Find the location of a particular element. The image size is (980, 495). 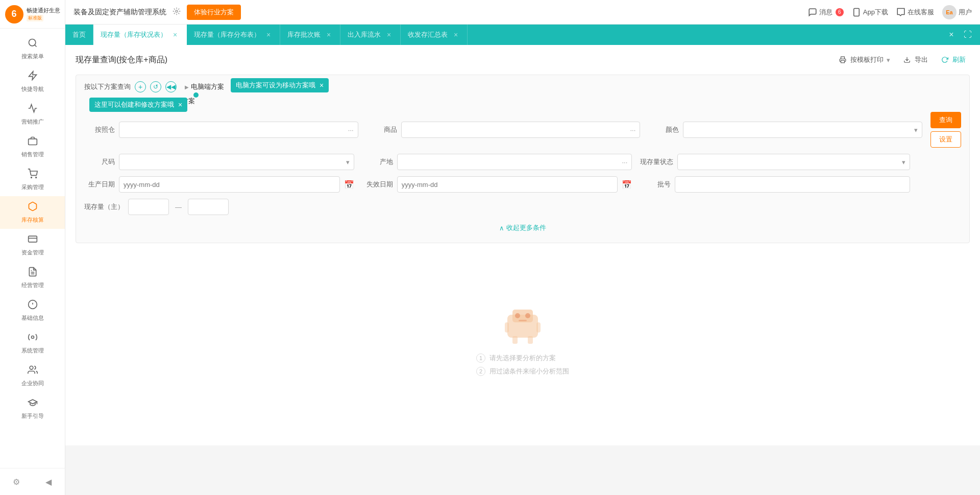

tab-inout-flow: 出入库流水 × is located at coordinates (371, 35).